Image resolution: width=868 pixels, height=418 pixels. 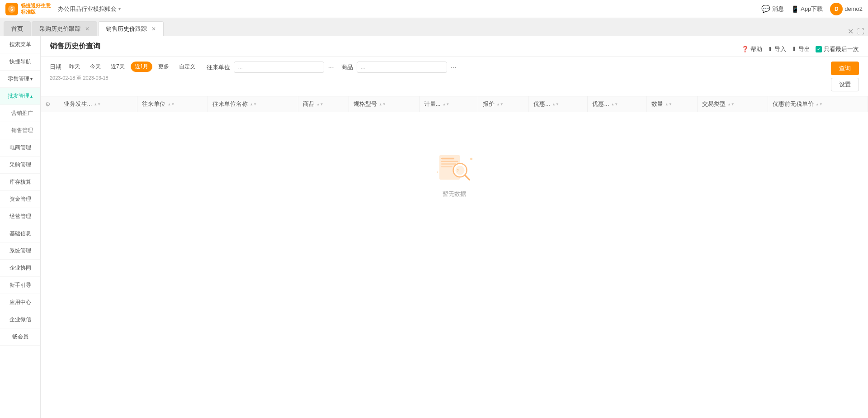 I want to click on sidebar-item-membership: 畅会员, so click(x=20, y=337).